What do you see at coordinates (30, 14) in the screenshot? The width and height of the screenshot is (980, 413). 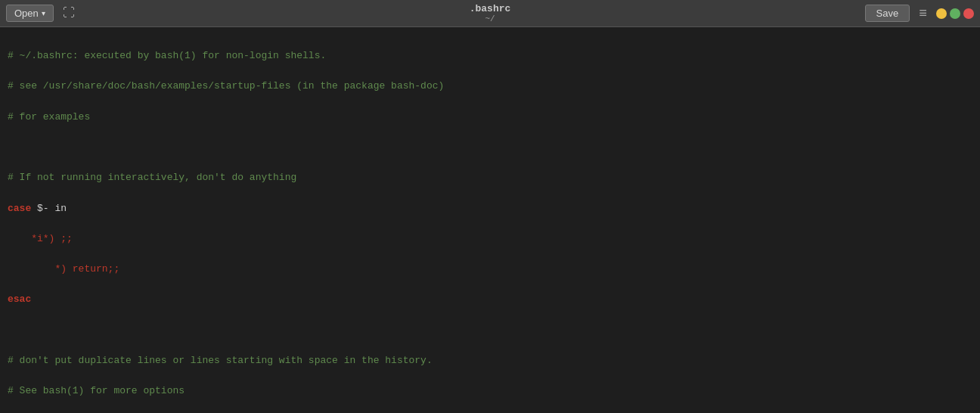 I see `open-button: Open ▾` at bounding box center [30, 14].